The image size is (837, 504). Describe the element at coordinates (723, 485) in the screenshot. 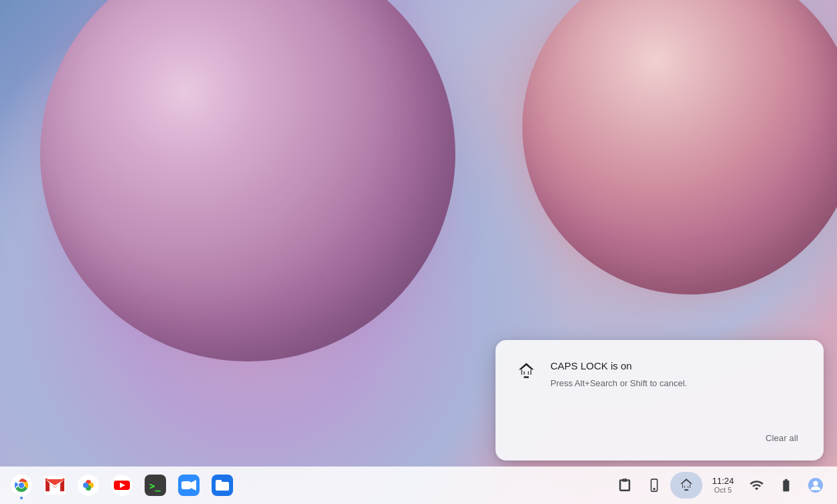

I see `datetime-button: 11:24 Oct 5` at that location.